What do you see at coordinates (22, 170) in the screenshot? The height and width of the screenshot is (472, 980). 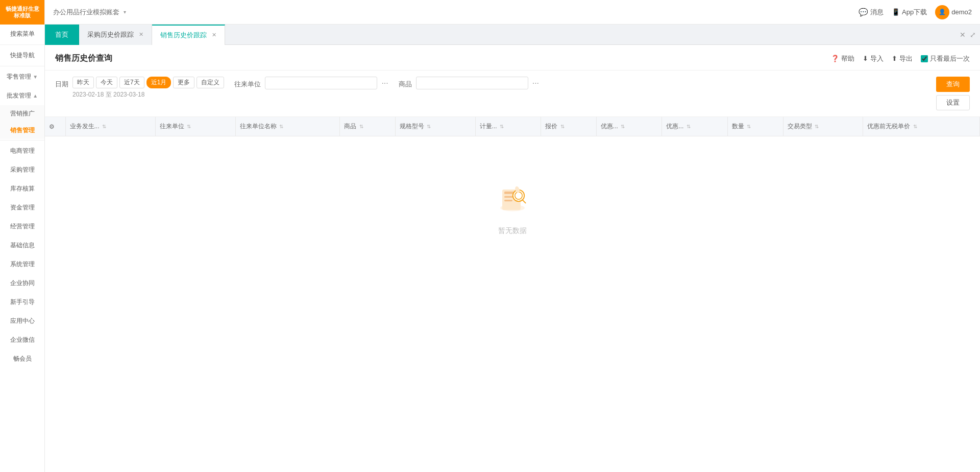 I see `sidebar-item-purchase: 采购管理` at bounding box center [22, 170].